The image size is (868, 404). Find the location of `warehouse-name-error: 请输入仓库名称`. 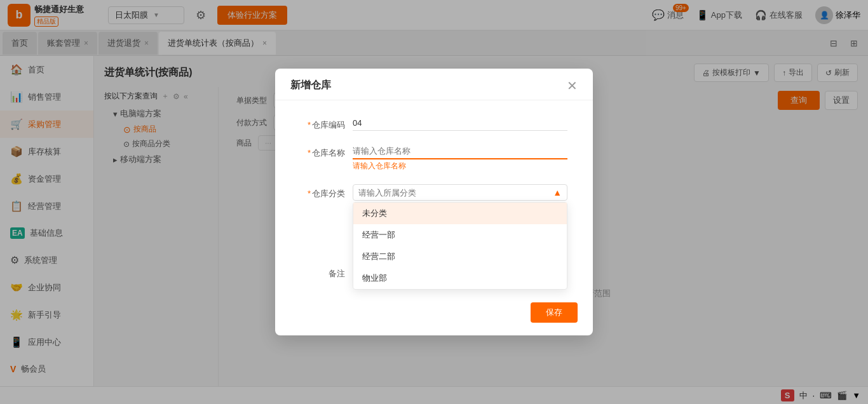

warehouse-name-error: 请输入仓库名称 is located at coordinates (460, 166).